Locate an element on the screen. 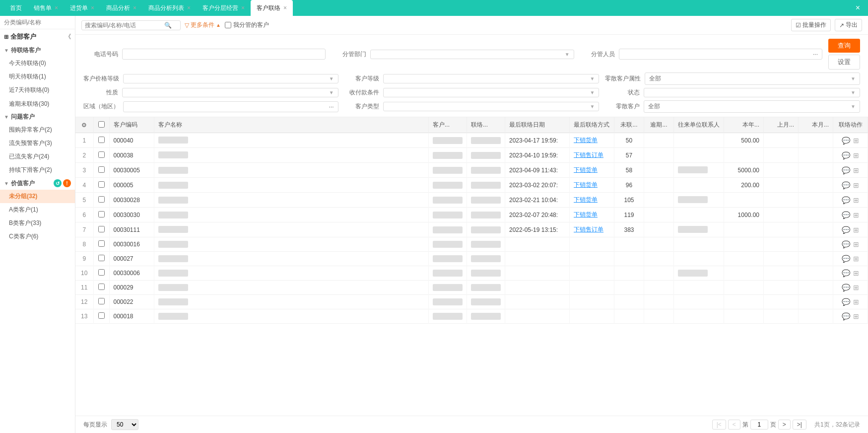  filter-manager-input: ··· is located at coordinates (721, 54).